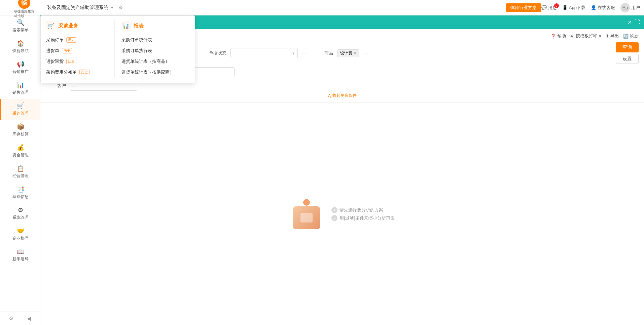 The width and height of the screenshot is (644, 325). What do you see at coordinates (636, 22) in the screenshot?
I see `tab-bar-actions: ✕ ⛶` at bounding box center [636, 22].